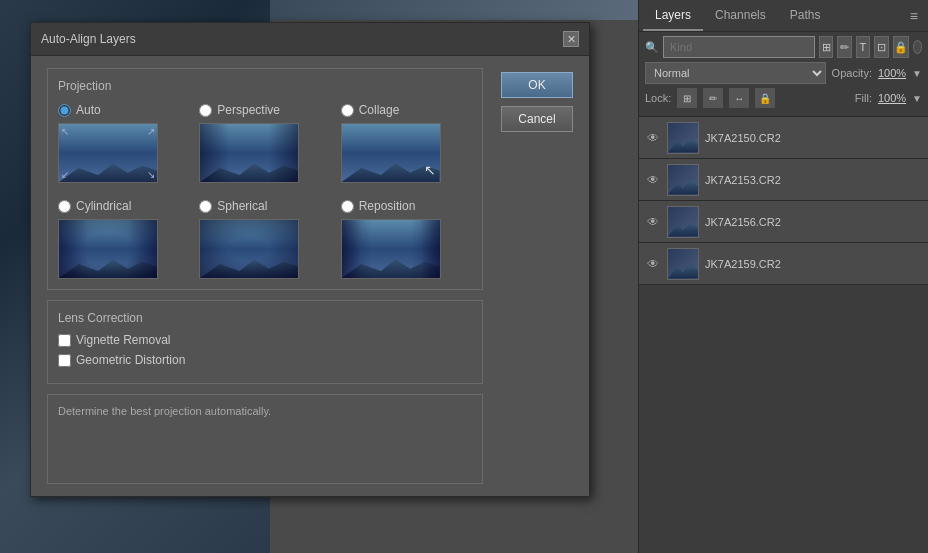 The image size is (928, 553). Describe the element at coordinates (743, 264) in the screenshot. I see `layer-name-3: JK7A2159.CR2` at that location.